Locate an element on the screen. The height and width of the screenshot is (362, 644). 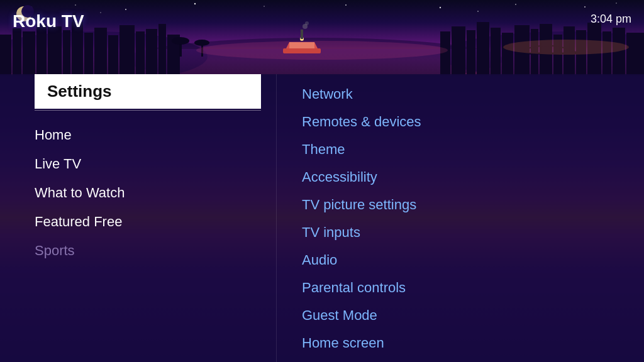
right-menu-accessibility: Accessibility is located at coordinates (473, 177).